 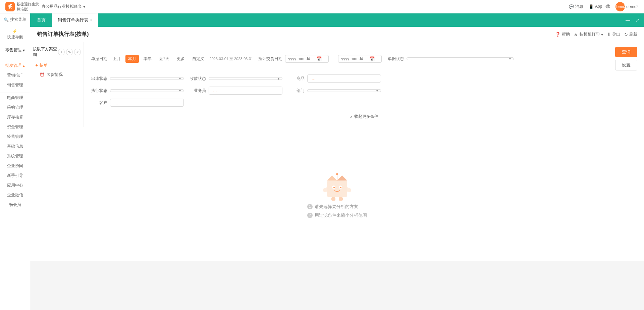 What do you see at coordinates (61, 52) in the screenshot?
I see `scheme-add-button: +` at bounding box center [61, 52].